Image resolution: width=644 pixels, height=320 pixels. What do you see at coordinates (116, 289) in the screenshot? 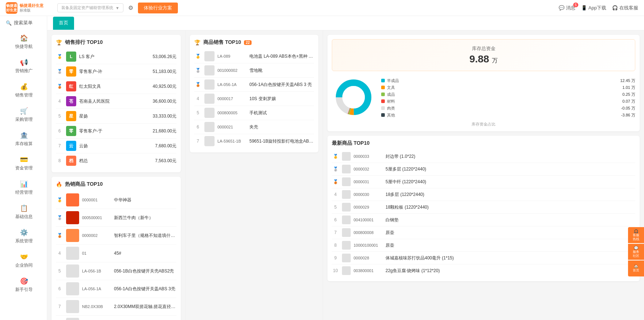
I see `hot-product-item: 6 LA-056-1A 056-1A白色按键开关盖ABS 3壳` at bounding box center [116, 289].